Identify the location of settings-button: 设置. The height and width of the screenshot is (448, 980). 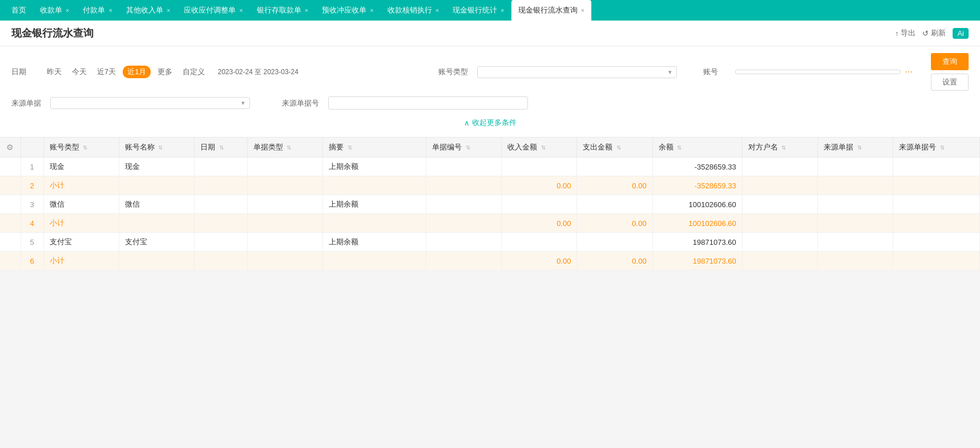
(950, 82).